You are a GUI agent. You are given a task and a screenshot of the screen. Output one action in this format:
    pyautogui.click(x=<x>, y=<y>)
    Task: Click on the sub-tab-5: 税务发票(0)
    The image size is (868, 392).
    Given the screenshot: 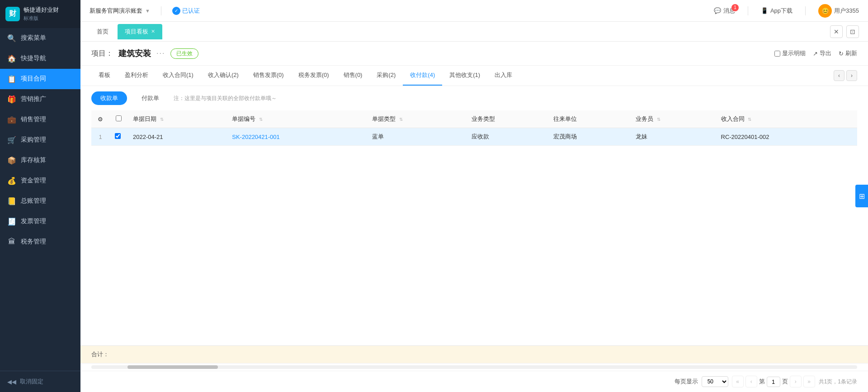 What is the action you would take?
    pyautogui.click(x=314, y=76)
    